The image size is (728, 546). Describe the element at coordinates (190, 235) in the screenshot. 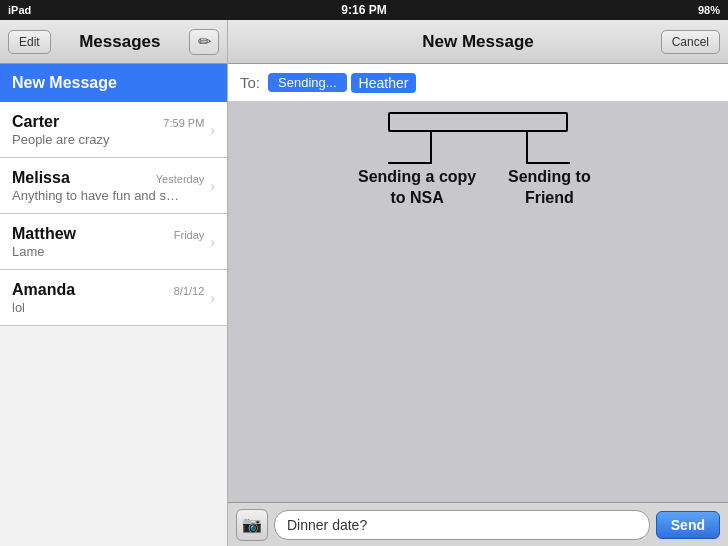

I see `conv-time: Friday` at that location.